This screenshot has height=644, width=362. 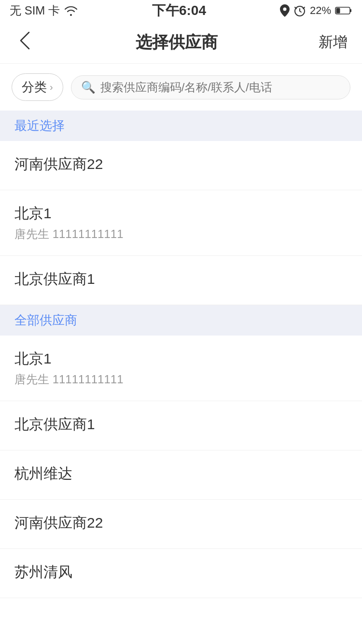 I want to click on location-icon, so click(x=285, y=11).